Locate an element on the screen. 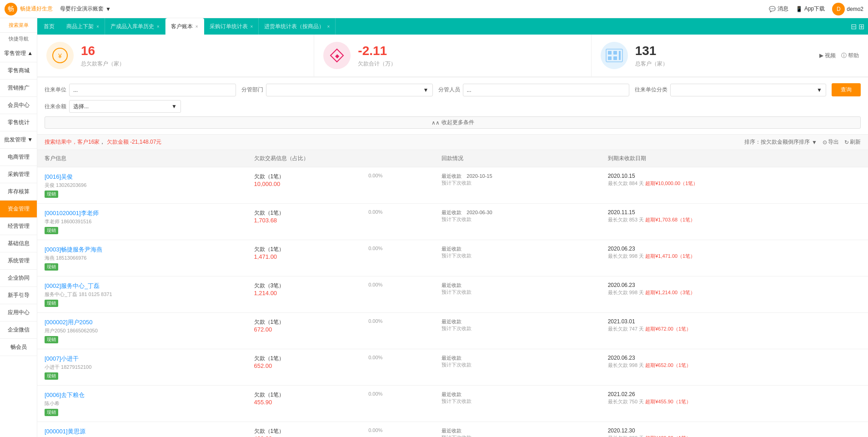 This screenshot has height=437, width=868. sidebar-item-enterprise-collab: 企业协同 is located at coordinates (18, 278).